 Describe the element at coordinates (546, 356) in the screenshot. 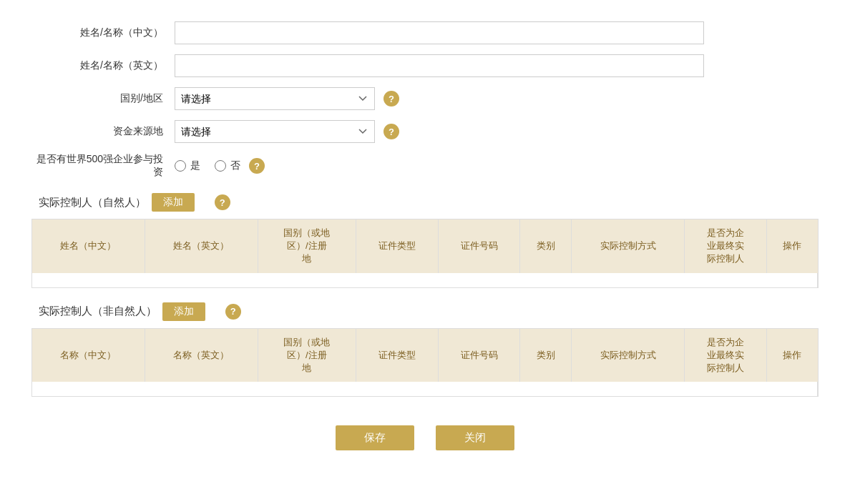

I see `section2-col-category: 类别` at that location.